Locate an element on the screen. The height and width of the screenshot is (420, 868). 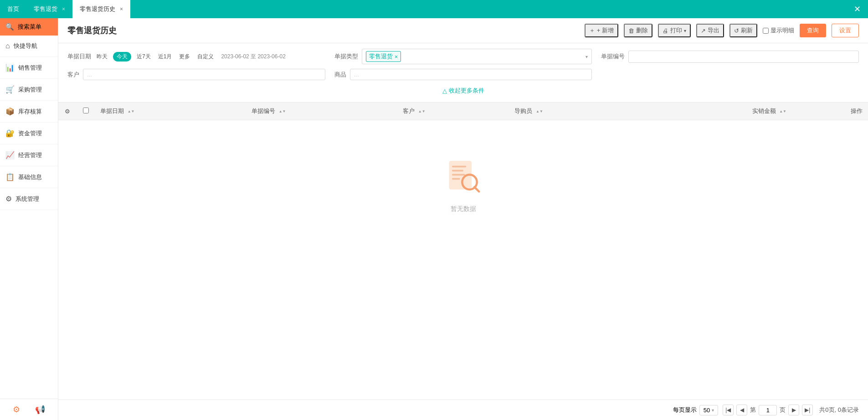
sidebar-label-sales-mgmt: 销售管理 is located at coordinates (30, 68).